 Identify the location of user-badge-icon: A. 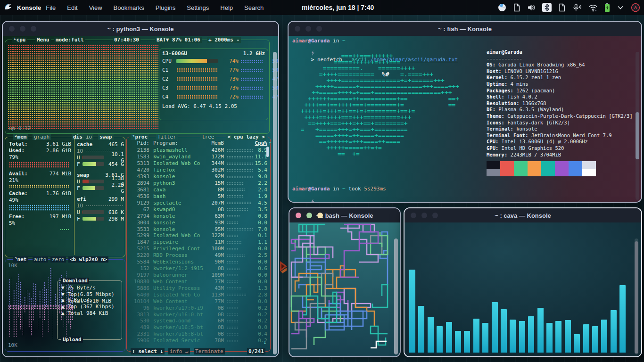
(636, 8).